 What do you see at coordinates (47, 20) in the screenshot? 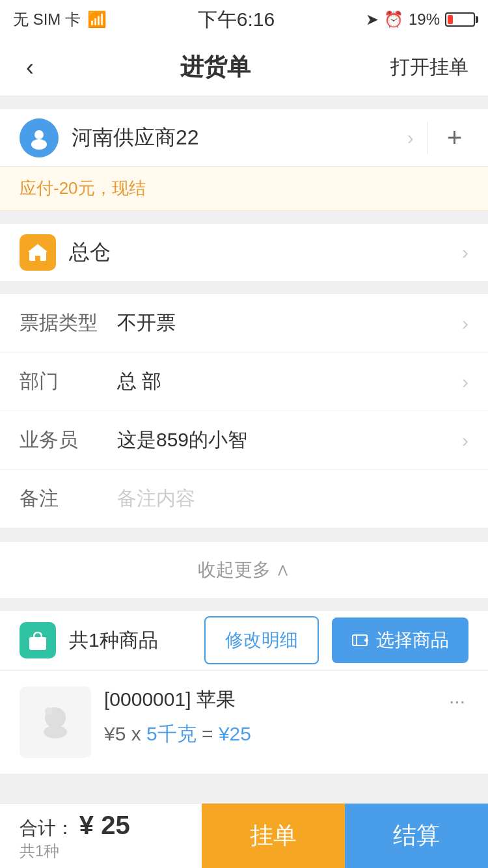
I see `carrier-text: 无 SIM 卡` at bounding box center [47, 20].